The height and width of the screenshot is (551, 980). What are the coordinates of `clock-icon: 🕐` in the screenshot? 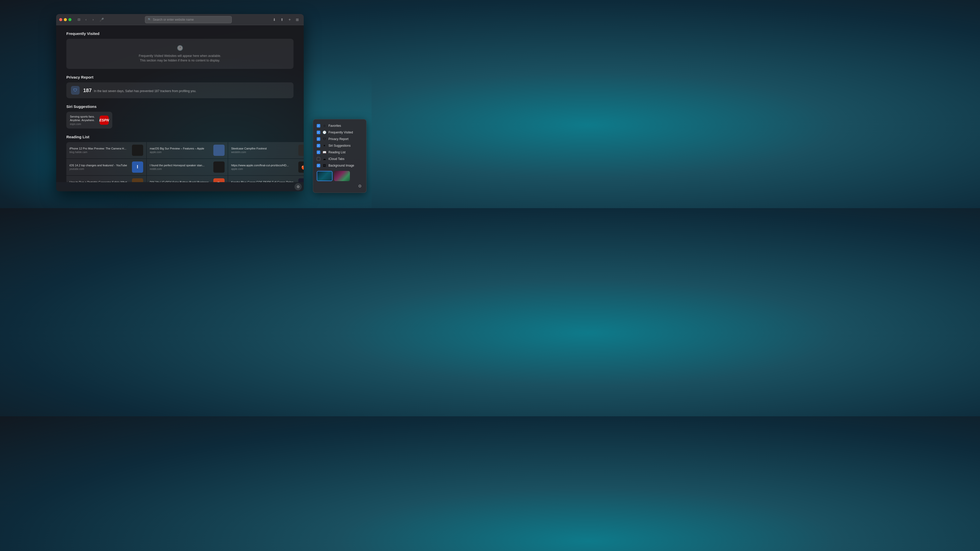 It's located at (180, 48).